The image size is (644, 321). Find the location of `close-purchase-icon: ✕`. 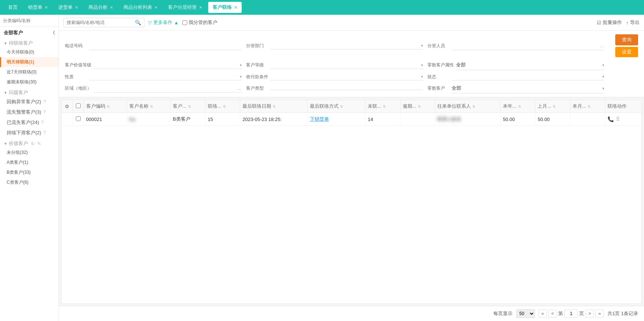

close-purchase-icon: ✕ is located at coordinates (77, 7).